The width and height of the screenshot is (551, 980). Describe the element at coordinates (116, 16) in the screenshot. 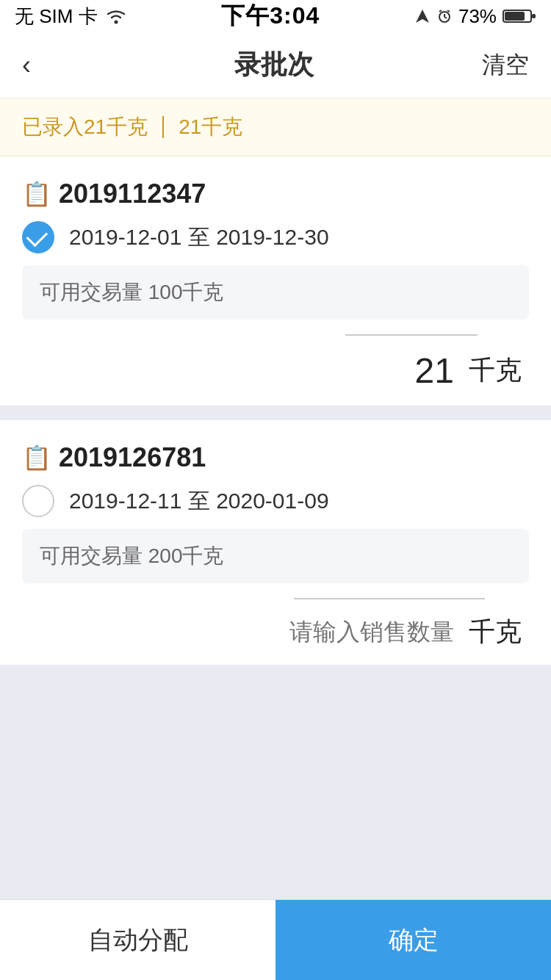

I see `wifi-icon` at that location.